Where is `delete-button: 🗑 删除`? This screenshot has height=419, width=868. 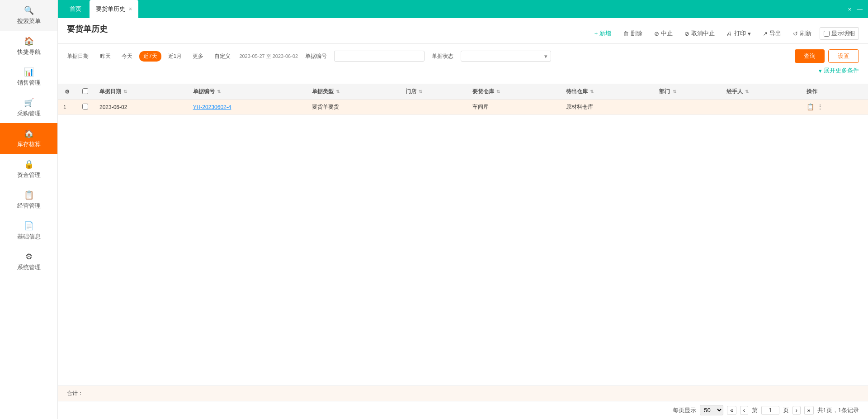
delete-button: 🗑 删除 is located at coordinates (633, 33).